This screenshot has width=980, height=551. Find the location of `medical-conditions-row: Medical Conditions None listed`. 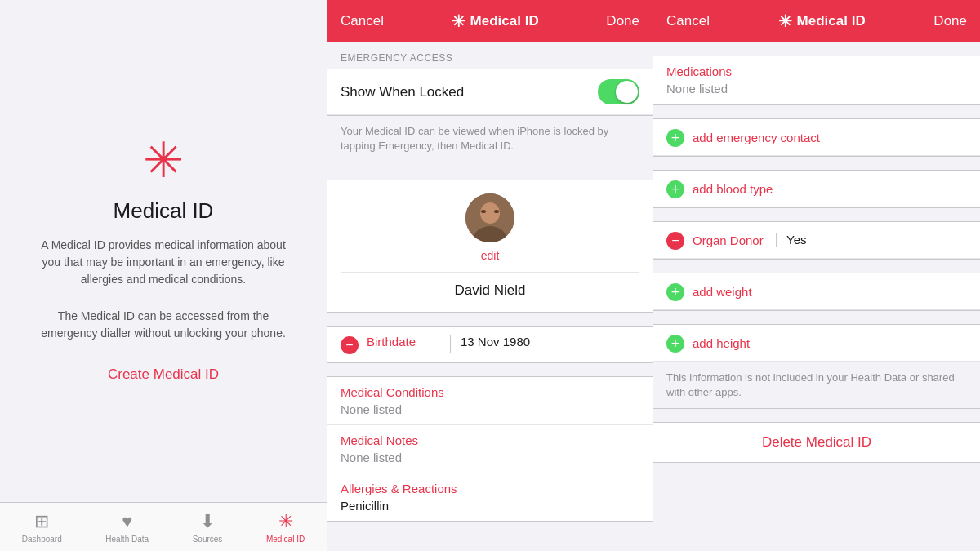

medical-conditions-row: Medical Conditions None listed is located at coordinates (490, 402).